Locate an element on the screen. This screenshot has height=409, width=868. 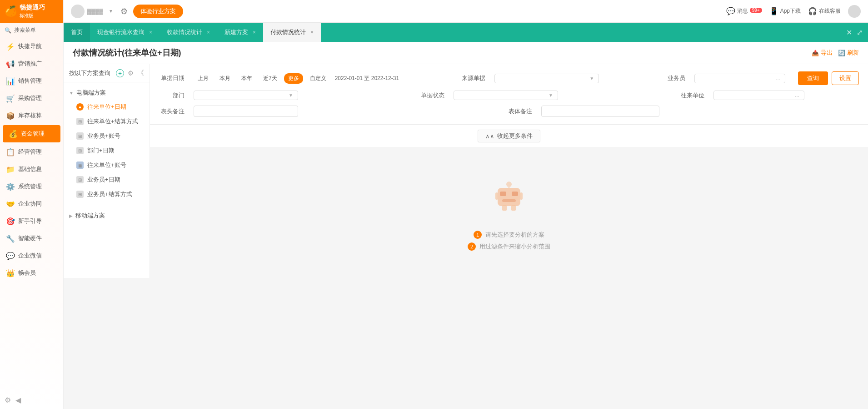
page-header-actions: 📤 导出 🔄 刷新 is located at coordinates (835, 53).